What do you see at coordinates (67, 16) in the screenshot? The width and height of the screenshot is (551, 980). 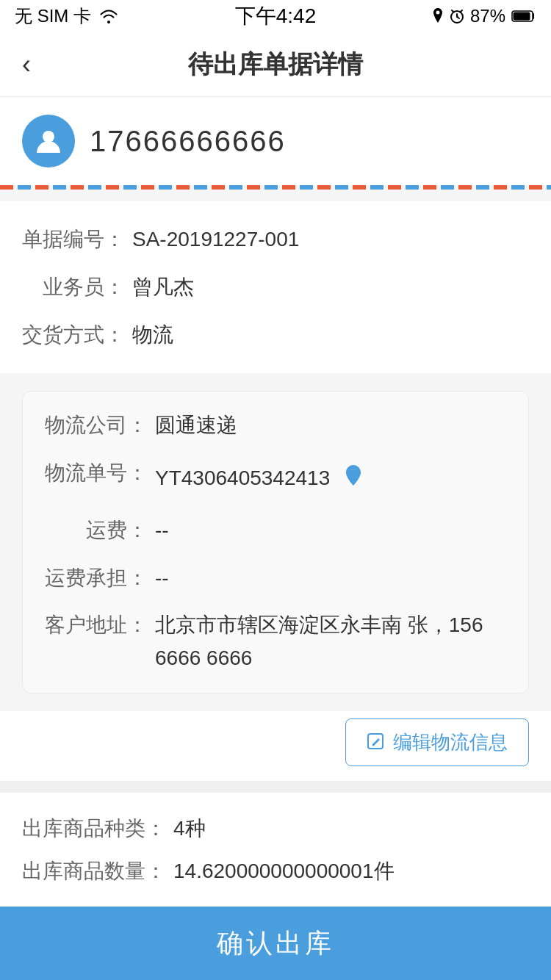 I see `status-bar-left: 无 SIM 卡` at bounding box center [67, 16].